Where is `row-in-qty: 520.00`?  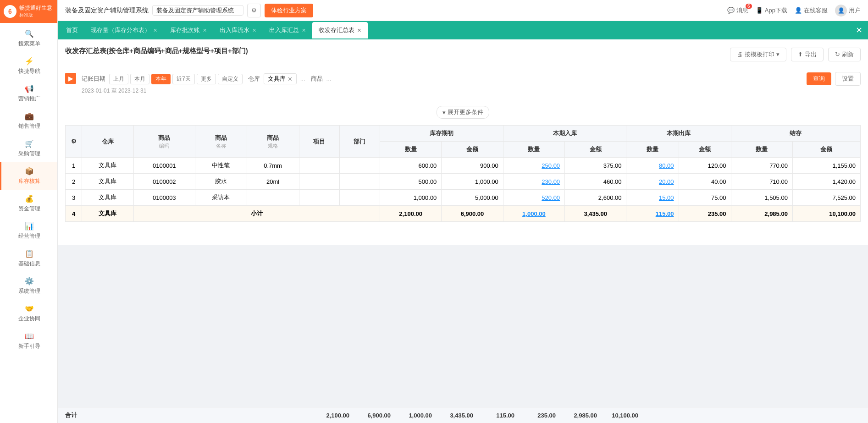 row-in-qty: 520.00 is located at coordinates (534, 198).